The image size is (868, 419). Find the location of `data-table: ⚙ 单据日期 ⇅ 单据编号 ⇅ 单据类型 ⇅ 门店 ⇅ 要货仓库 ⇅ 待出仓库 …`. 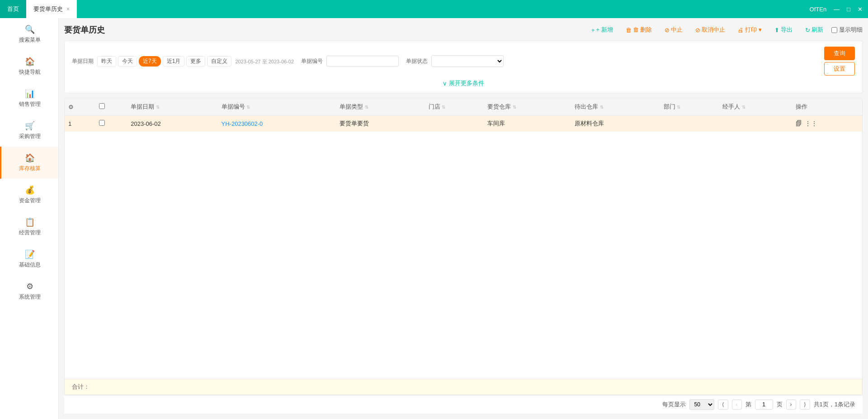

data-table: ⚙ 单据日期 ⇅ 单据编号 ⇅ 单据类型 ⇅ 门店 ⇅ 要货仓库 ⇅ 待出仓库 … is located at coordinates (463, 115).